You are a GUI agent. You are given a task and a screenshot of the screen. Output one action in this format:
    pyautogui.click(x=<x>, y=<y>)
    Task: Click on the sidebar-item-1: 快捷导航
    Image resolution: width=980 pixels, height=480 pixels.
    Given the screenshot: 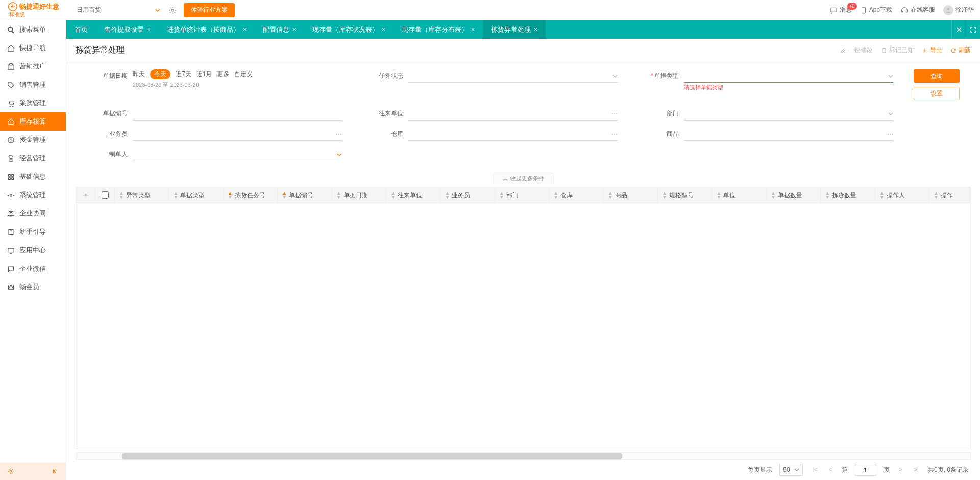 What is the action you would take?
    pyautogui.click(x=33, y=48)
    